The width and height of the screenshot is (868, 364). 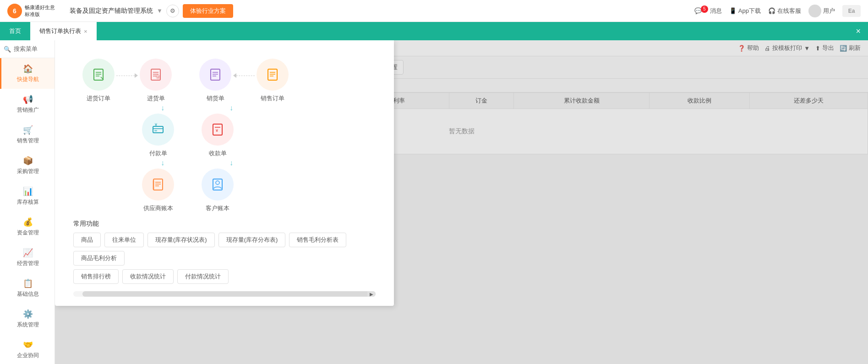 I want to click on enterprise-icon: 🤝, so click(x=28, y=345).